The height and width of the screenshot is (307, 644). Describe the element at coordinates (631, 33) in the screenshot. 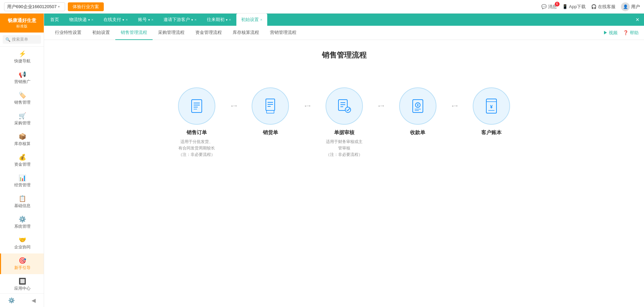

I see `help-button: ❓ 帮助` at that location.